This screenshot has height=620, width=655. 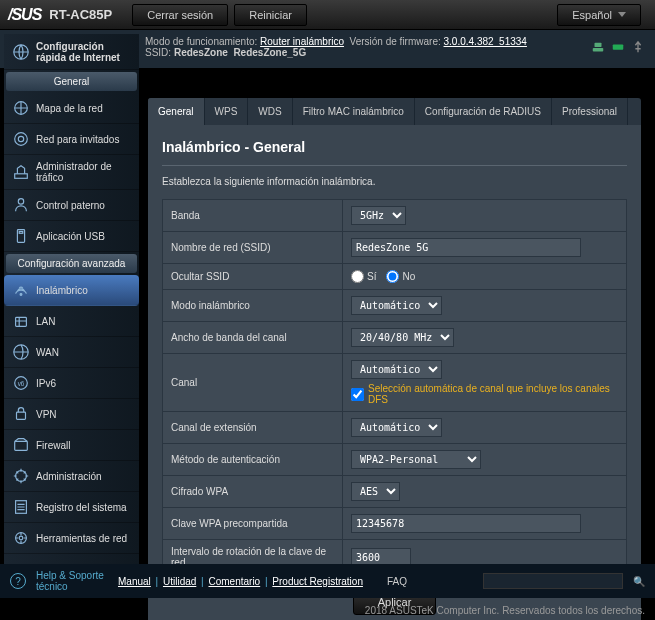 I want to click on sidebar-item-registro-del-sistema: Registro del sistema, so click(x=72, y=508).